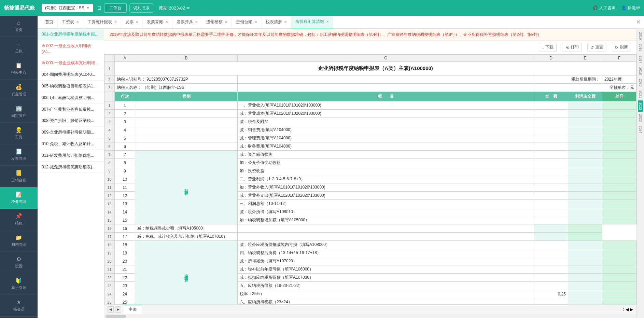 The image size is (644, 318). I want to click on seq-cell: 17, so click(125, 237).